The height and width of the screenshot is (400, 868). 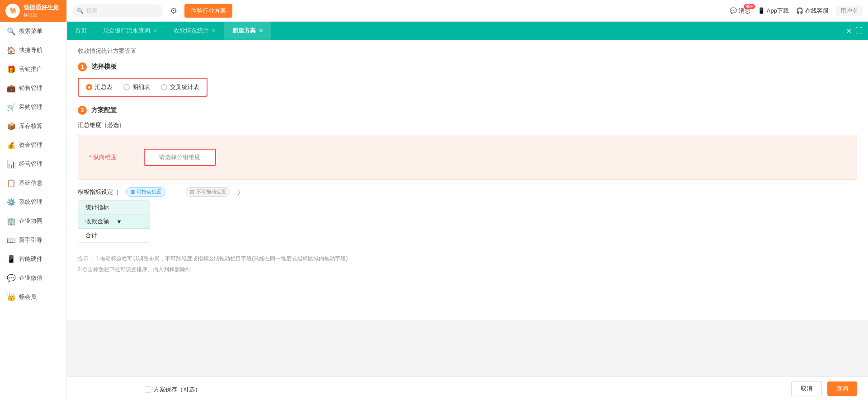 What do you see at coordinates (137, 87) in the screenshot?
I see `radio-detail: 明细表` at bounding box center [137, 87].